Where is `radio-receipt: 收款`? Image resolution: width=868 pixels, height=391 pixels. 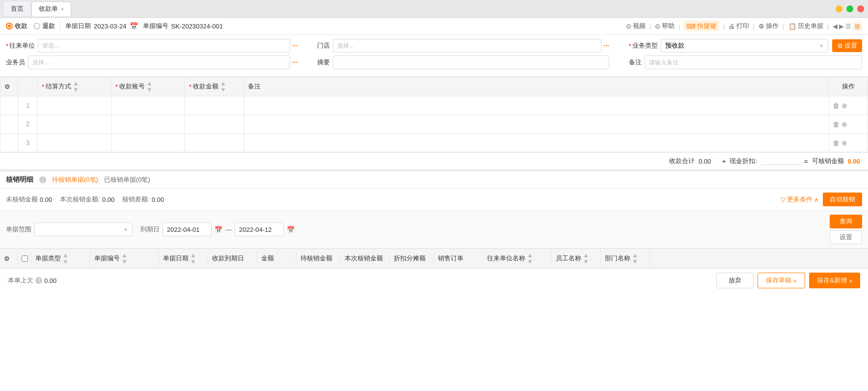
radio-receipt: 收款 is located at coordinates (17, 26).